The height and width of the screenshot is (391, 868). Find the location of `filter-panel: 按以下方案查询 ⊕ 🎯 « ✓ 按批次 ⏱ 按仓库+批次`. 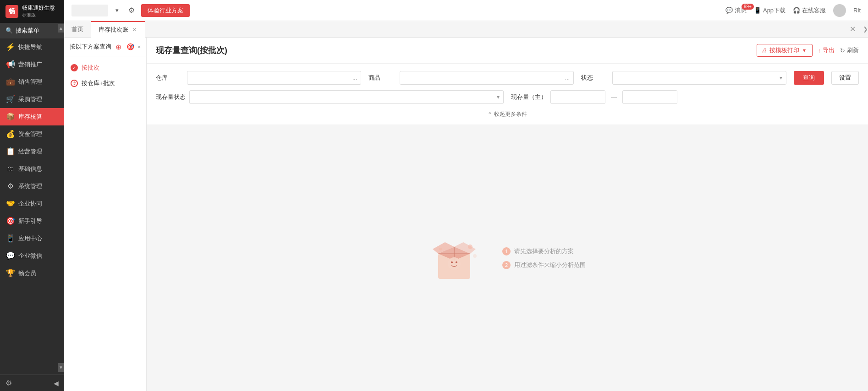

filter-panel: 按以下方案查询 ⊕ 🎯 « ✓ 按批次 ⏱ 按仓库+批次 is located at coordinates (105, 214).